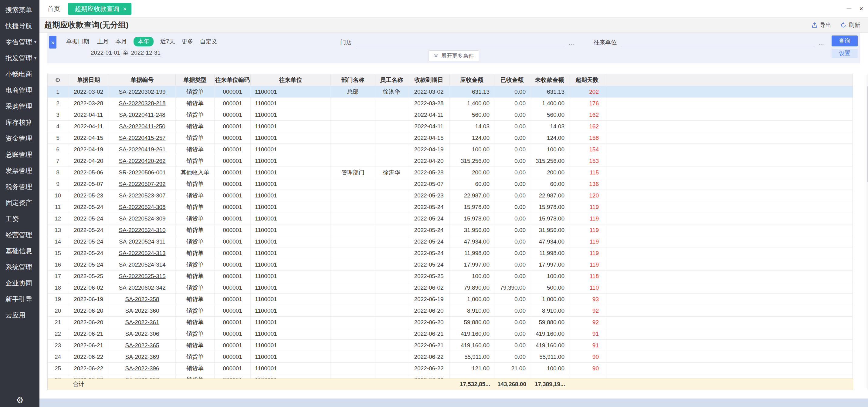 Image resolution: width=868 pixels, height=407 pixels. I want to click on date-option-0: 上月, so click(103, 42).